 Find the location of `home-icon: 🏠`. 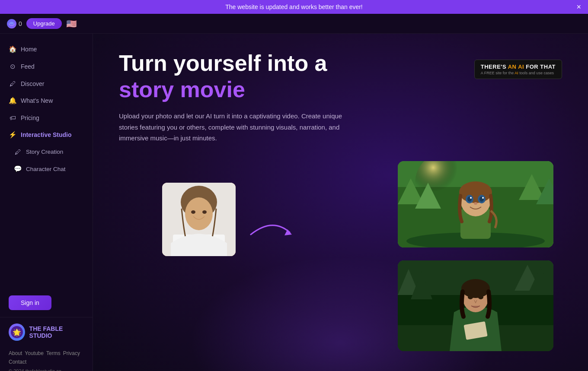

home-icon: 🏠 is located at coordinates (13, 49).